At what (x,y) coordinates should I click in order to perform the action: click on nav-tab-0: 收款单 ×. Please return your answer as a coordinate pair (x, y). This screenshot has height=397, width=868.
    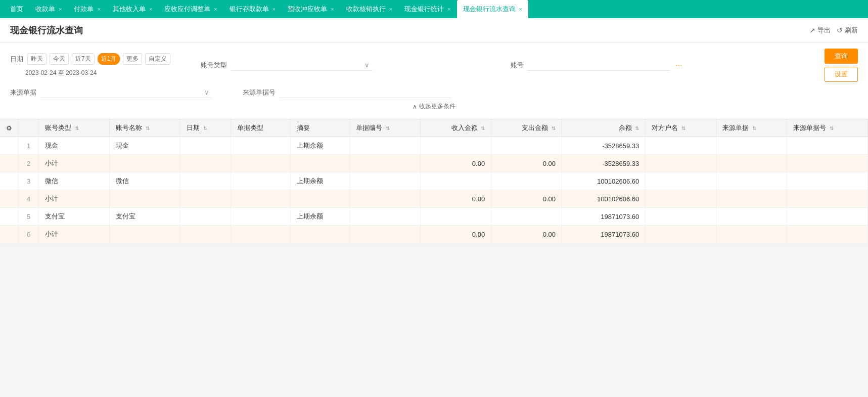
    Looking at the image, I should click on (49, 9).